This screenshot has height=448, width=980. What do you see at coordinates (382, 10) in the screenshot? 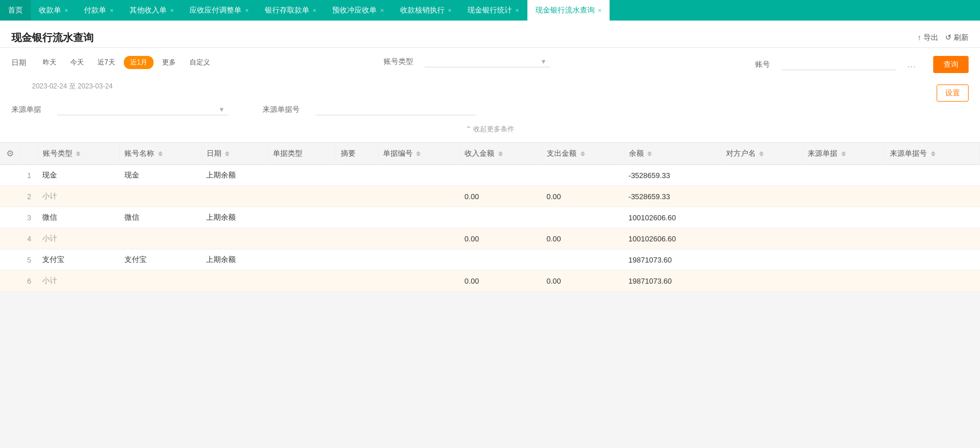
I see `nav-prepay-close: ×` at bounding box center [382, 10].